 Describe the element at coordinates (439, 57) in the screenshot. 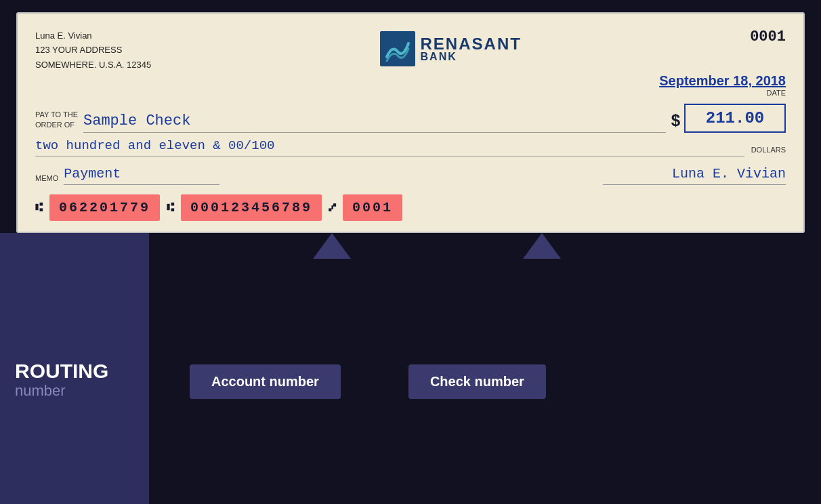

I see `bank-name-bottom: BANK` at that location.